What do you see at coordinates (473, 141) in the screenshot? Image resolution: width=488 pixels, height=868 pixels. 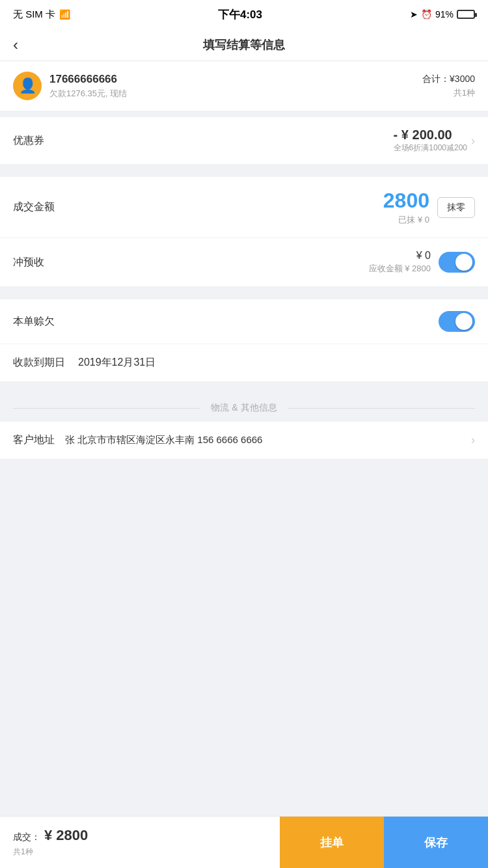 I see `coupon-chevron-icon: ›` at bounding box center [473, 141].